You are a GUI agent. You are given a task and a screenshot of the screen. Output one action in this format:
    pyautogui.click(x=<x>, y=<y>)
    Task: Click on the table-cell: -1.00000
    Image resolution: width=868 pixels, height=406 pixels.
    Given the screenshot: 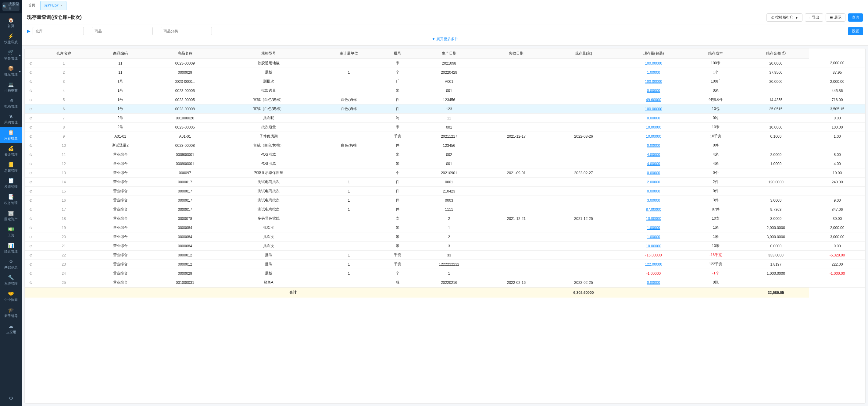 What is the action you would take?
    pyautogui.click(x=654, y=273)
    